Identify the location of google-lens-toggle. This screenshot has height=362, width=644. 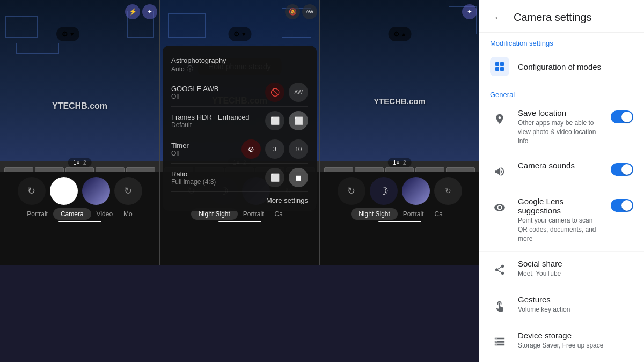
(622, 205).